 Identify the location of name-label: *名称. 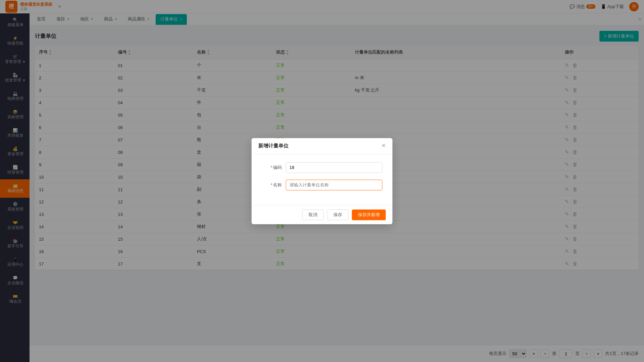
(272, 185).